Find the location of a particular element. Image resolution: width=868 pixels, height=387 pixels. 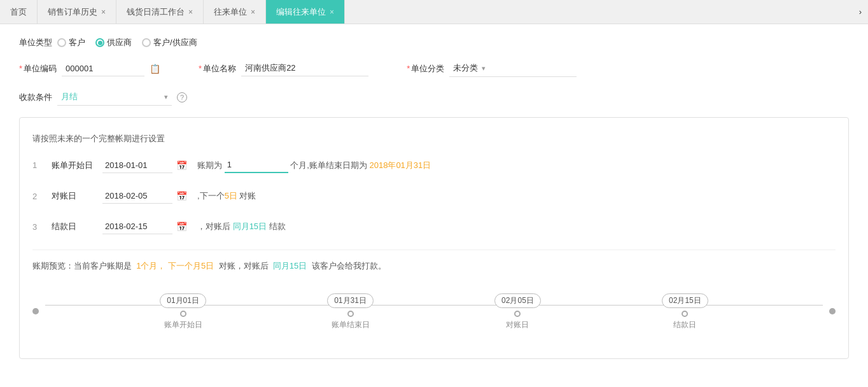

billing-row-2-prefix: ,下一个 is located at coordinates (211, 196).